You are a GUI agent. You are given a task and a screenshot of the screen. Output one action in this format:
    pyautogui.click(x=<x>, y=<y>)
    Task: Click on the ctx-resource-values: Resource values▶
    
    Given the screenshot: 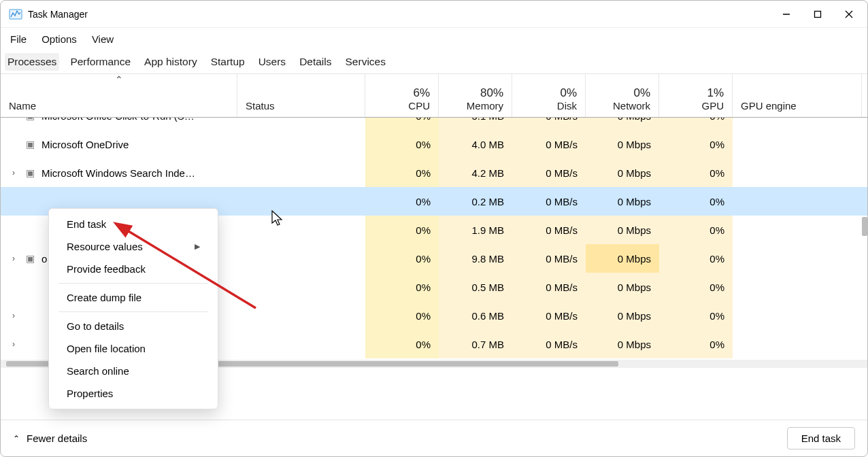 What is the action you would take?
    pyautogui.click(x=133, y=246)
    